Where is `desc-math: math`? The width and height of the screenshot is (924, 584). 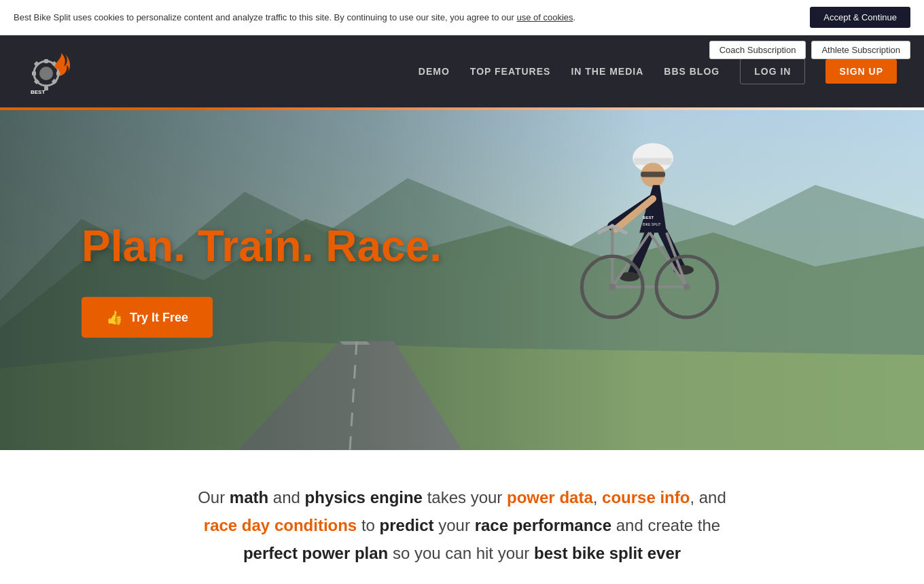
desc-math: math is located at coordinates (249, 498).